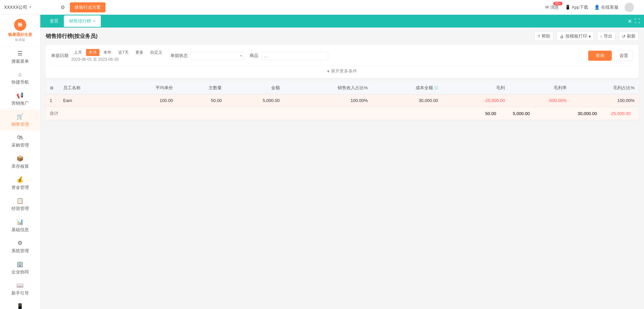 The width and height of the screenshot is (644, 309). I want to click on filter-row: 单据日期 上月 本月 本年 近7天 更多 自定义 2023-06-01 至 20…, so click(342, 56).